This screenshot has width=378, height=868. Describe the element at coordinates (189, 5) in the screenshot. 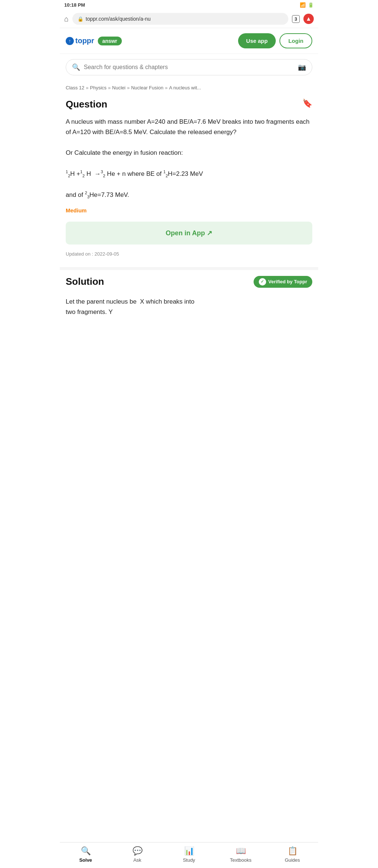

I see `status-bar: 10:18 PM 📶 🔋` at that location.